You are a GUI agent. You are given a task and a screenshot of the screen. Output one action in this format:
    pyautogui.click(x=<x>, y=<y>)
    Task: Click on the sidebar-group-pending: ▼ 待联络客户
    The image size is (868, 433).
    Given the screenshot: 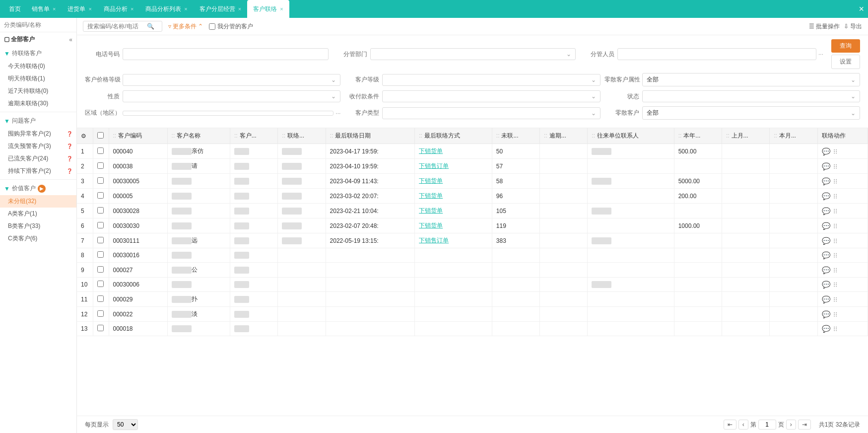 What is the action you would take?
    pyautogui.click(x=38, y=54)
    